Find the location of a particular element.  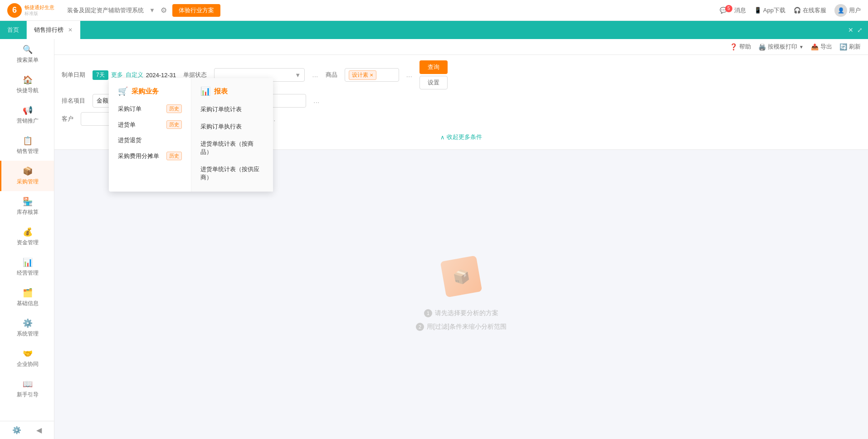

book-icon: 📖 is located at coordinates (28, 384).